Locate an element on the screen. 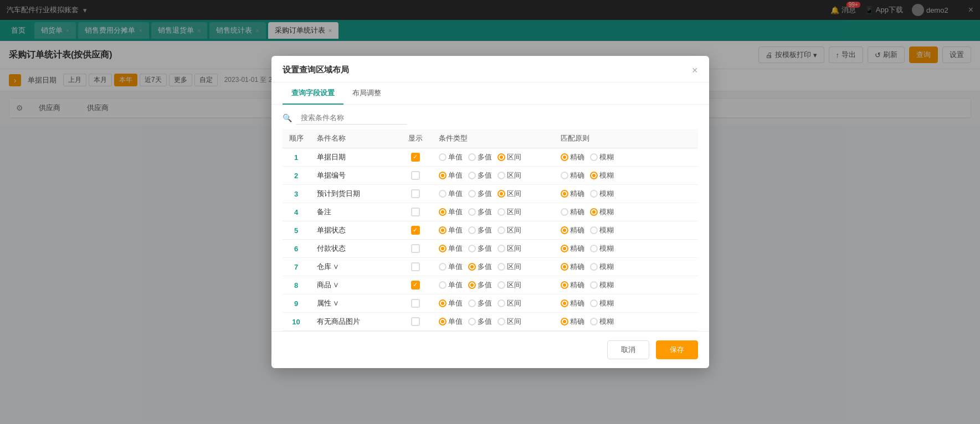 This screenshot has height=424, width=980. dialog-search-bar: 🔍 is located at coordinates (490, 115).